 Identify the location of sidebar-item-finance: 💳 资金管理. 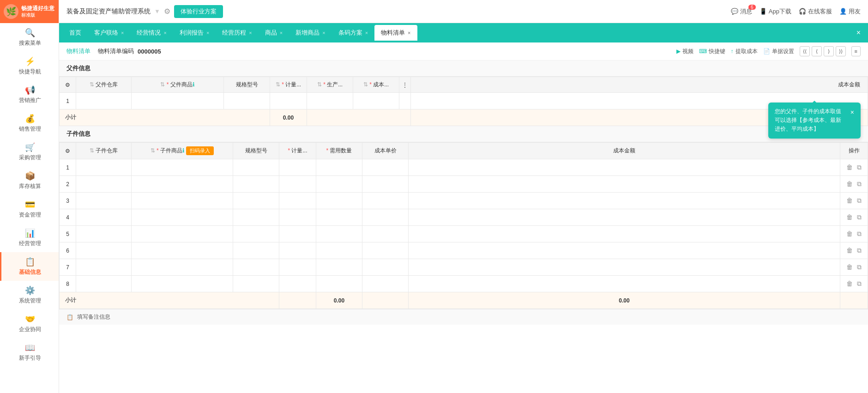
(30, 209).